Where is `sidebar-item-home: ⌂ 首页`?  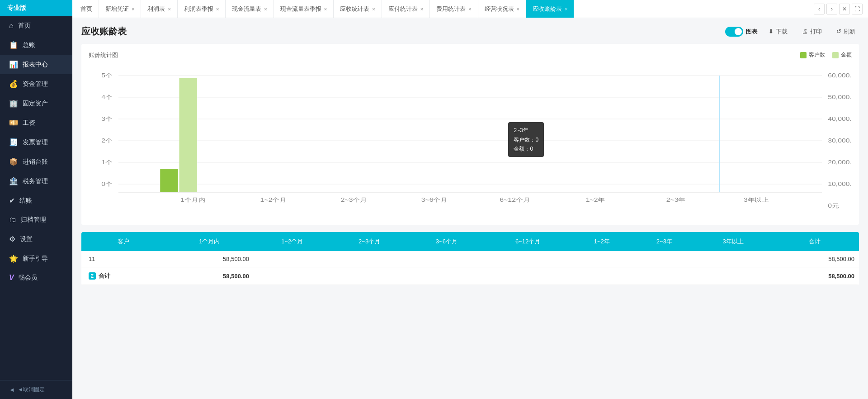 sidebar-item-home: ⌂ 首页 is located at coordinates (36, 26).